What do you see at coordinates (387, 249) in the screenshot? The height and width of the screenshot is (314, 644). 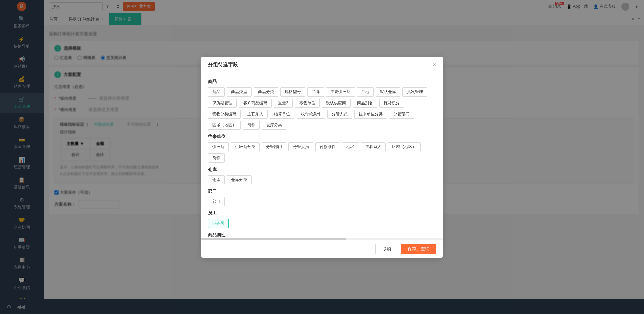 I see `cancel-button: 取消` at bounding box center [387, 249].